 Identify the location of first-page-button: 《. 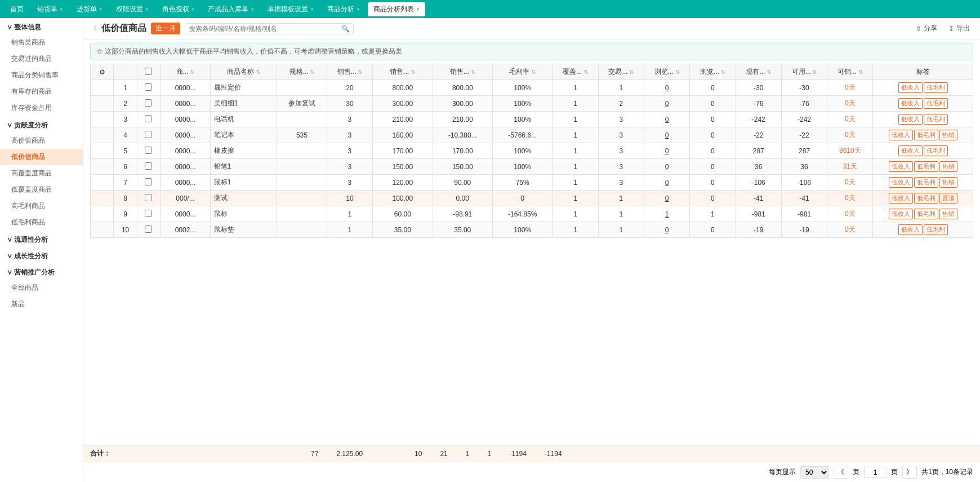
(841, 472).